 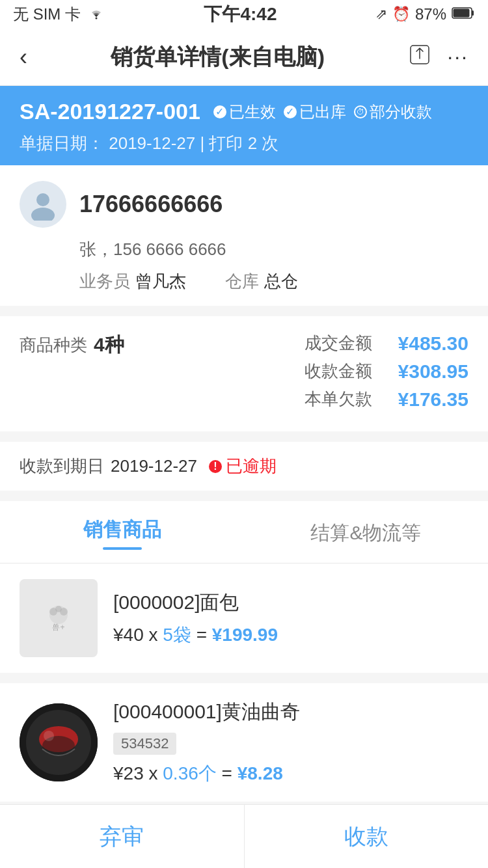 I want to click on nav-bar: ‹ 销货单详情(来自电脑) ···, so click(x=244, y=57).